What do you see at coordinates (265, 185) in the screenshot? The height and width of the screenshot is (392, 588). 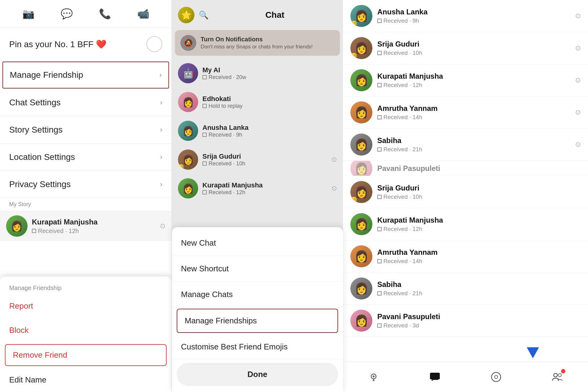 I see `kurapati2-name: Kurapati Manjusha` at bounding box center [265, 185].